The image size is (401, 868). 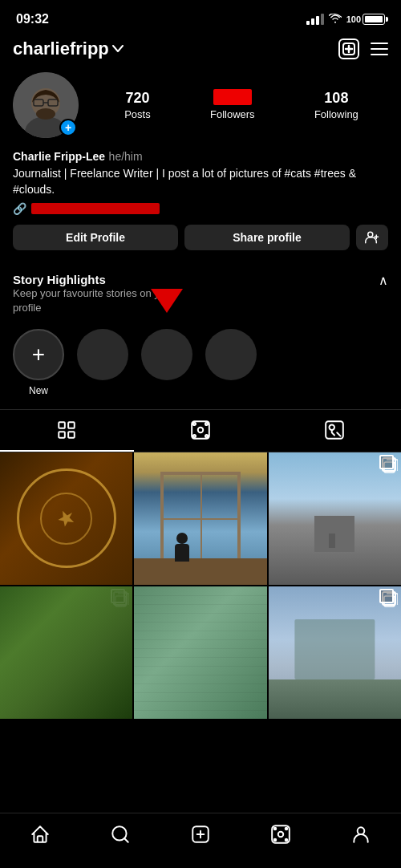 I want to click on followers-label: Followers, so click(x=233, y=114).